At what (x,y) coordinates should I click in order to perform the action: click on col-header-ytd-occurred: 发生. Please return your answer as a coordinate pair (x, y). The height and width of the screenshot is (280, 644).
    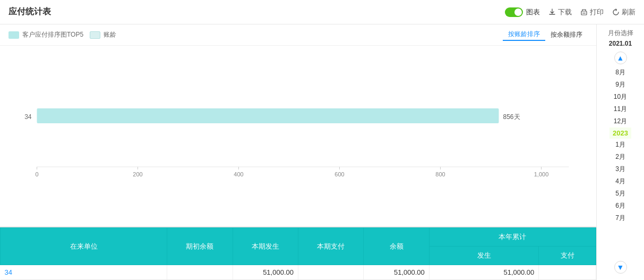
    Looking at the image, I should click on (484, 256).